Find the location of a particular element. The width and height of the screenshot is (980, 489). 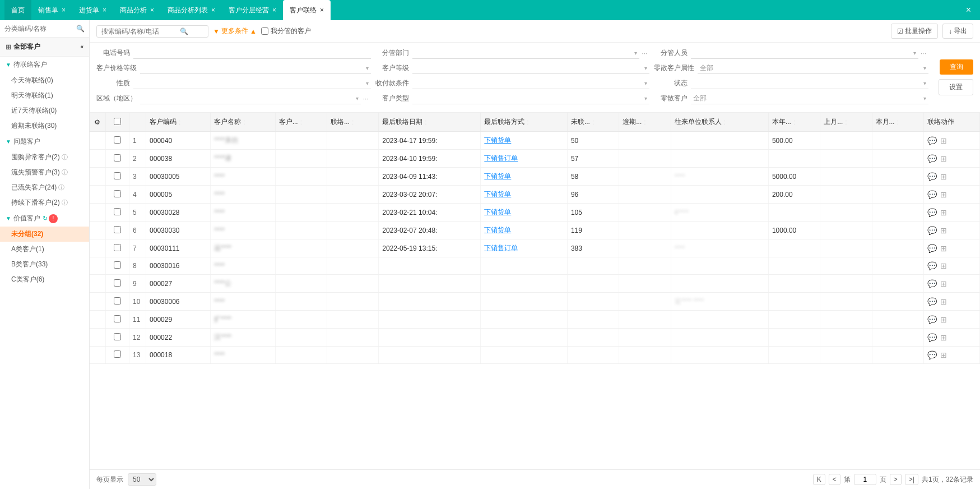

dept-select is located at coordinates (526, 53).